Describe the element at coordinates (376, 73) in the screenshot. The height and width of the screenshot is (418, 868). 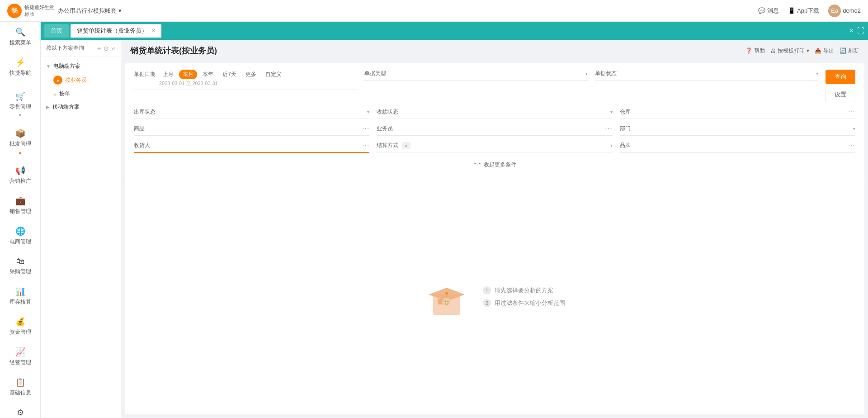
I see `doctype-label: 单据类型` at that location.